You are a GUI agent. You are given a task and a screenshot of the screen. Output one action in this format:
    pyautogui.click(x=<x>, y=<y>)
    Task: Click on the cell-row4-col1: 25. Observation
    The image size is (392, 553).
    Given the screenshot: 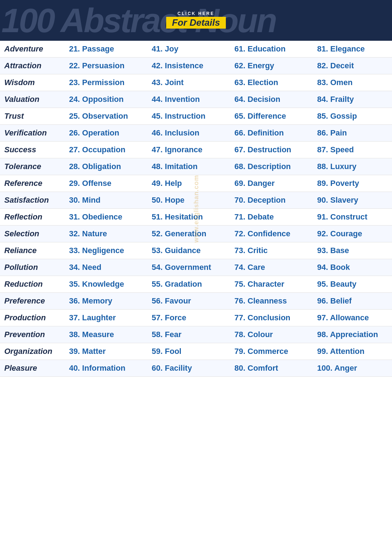 What is the action you would take?
    pyautogui.click(x=106, y=117)
    